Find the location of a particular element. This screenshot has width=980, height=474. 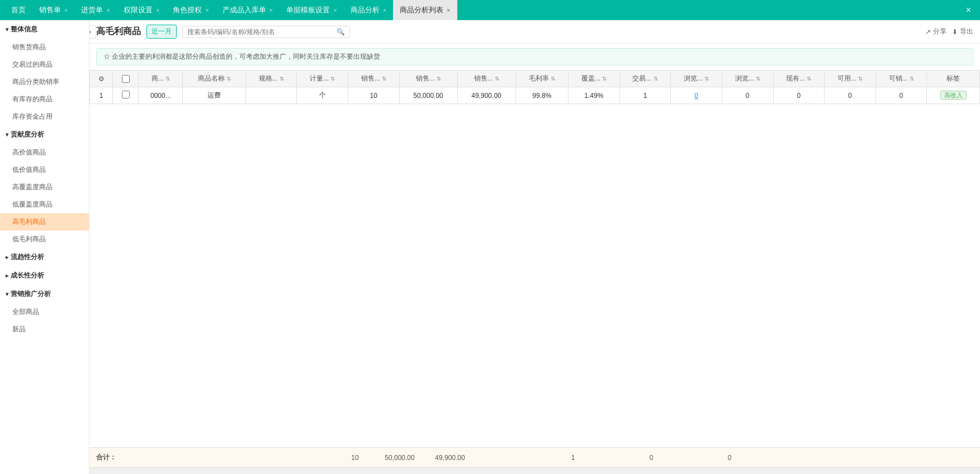

nav-item-3: 权限设置× is located at coordinates (141, 10).